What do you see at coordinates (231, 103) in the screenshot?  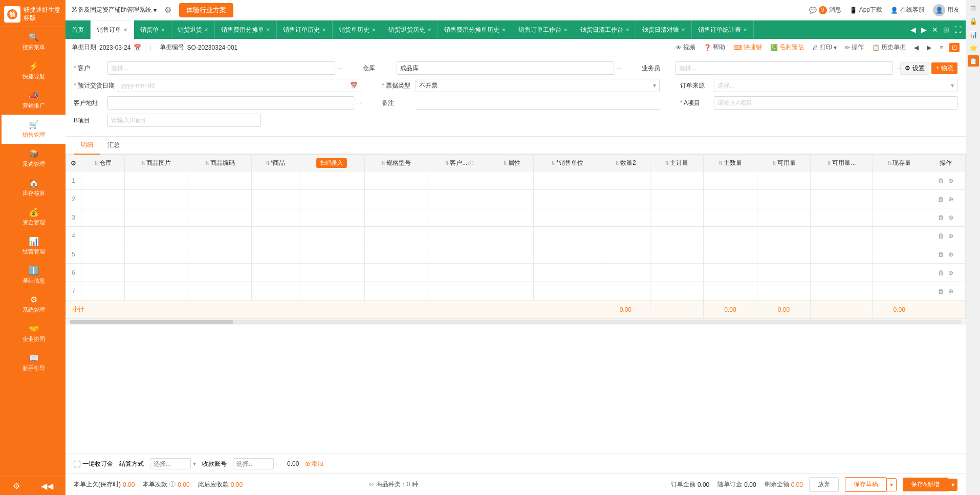 I see `address-input` at bounding box center [231, 103].